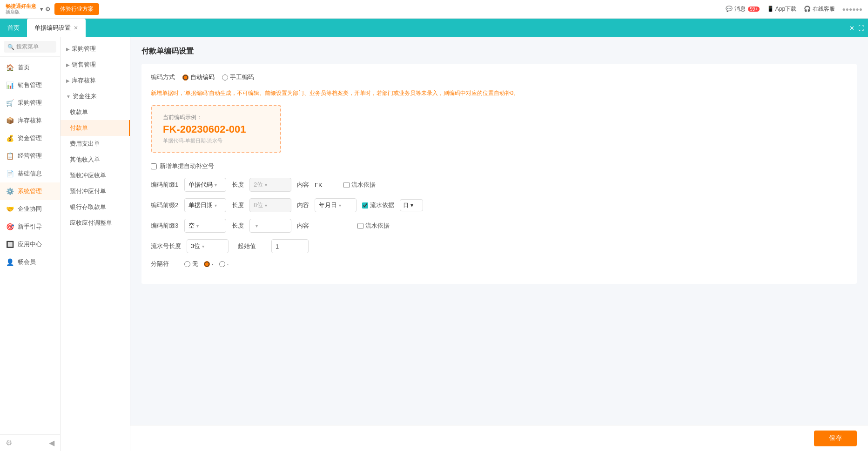 This screenshot has height=451, width=868. I want to click on message-icon: 💬 消息 99+, so click(743, 9).